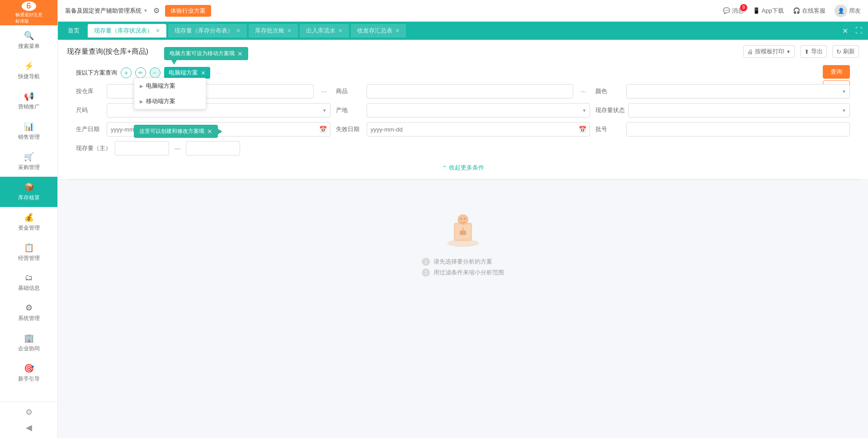 The height and width of the screenshot is (438, 868). What do you see at coordinates (142, 148) in the screenshot?
I see `inventory-main-from` at bounding box center [142, 148].